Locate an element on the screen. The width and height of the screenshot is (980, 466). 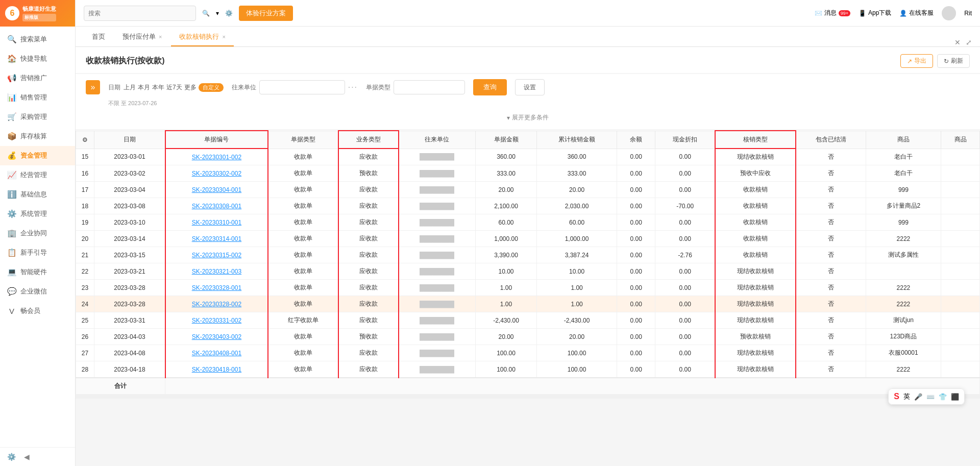
tab-home: 首页 is located at coordinates (99, 37).